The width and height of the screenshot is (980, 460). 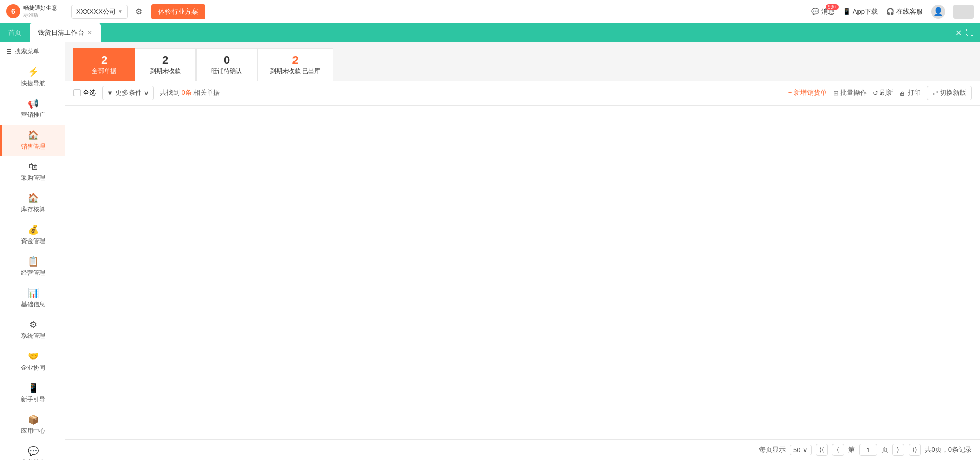 I want to click on sidebar-item-sales: 🏠 销售管理, so click(x=33, y=140).